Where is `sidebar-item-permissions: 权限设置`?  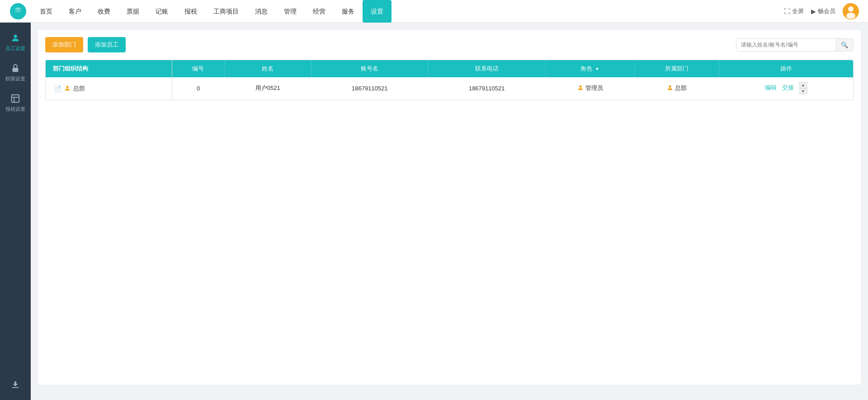 sidebar-item-permissions: 权限设置 is located at coordinates (15, 72).